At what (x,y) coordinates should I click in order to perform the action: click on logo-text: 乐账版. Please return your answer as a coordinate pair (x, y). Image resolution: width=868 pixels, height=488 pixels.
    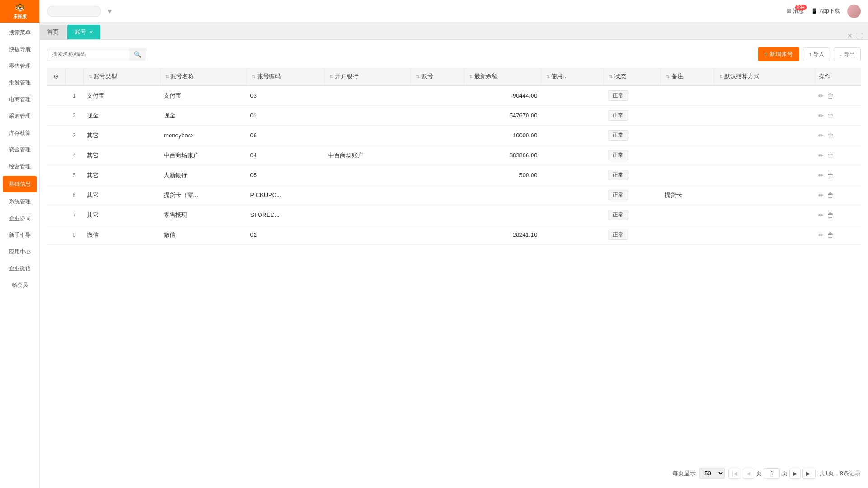
    Looking at the image, I should click on (20, 17).